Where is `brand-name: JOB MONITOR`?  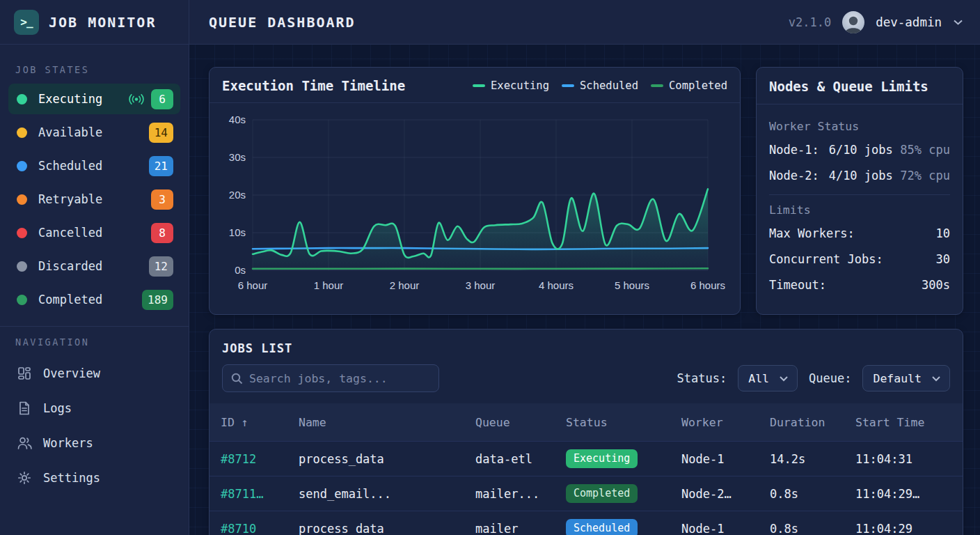
brand-name: JOB MONITOR is located at coordinates (102, 22).